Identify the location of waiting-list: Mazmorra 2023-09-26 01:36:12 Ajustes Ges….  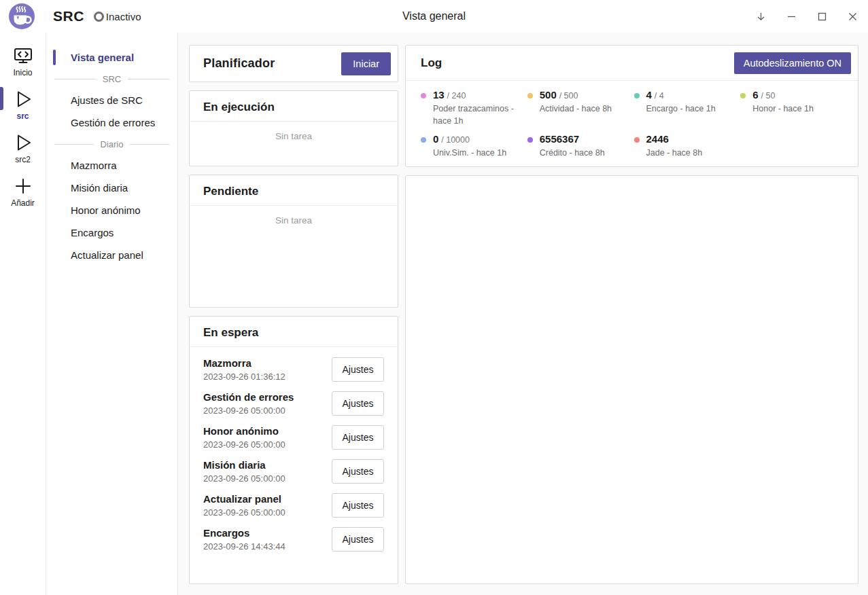
(294, 452).